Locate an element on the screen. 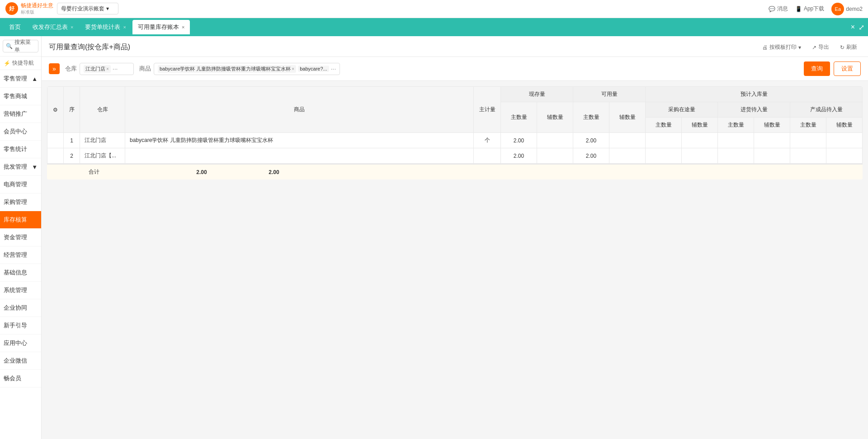 Image resolution: width=868 pixels, height=439 pixels. close-all-tabs-icon: × is located at coordinates (853, 27).